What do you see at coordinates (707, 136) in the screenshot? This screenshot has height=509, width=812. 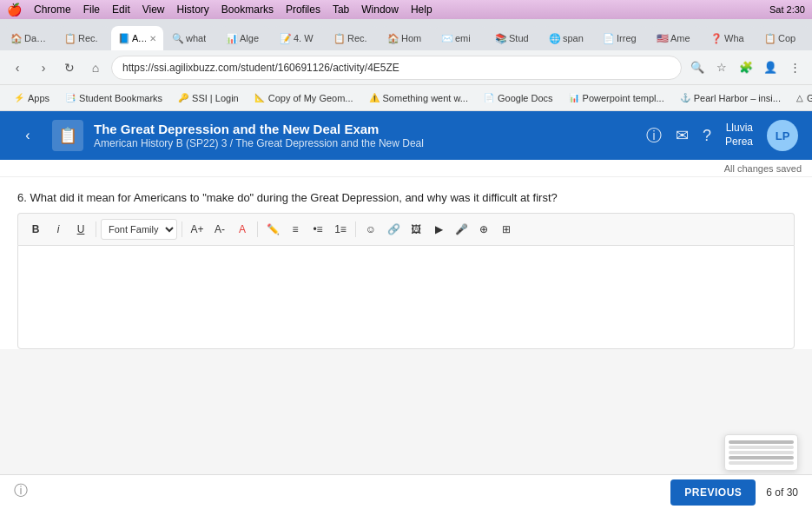 I see `help-icon: ?` at bounding box center [707, 136].